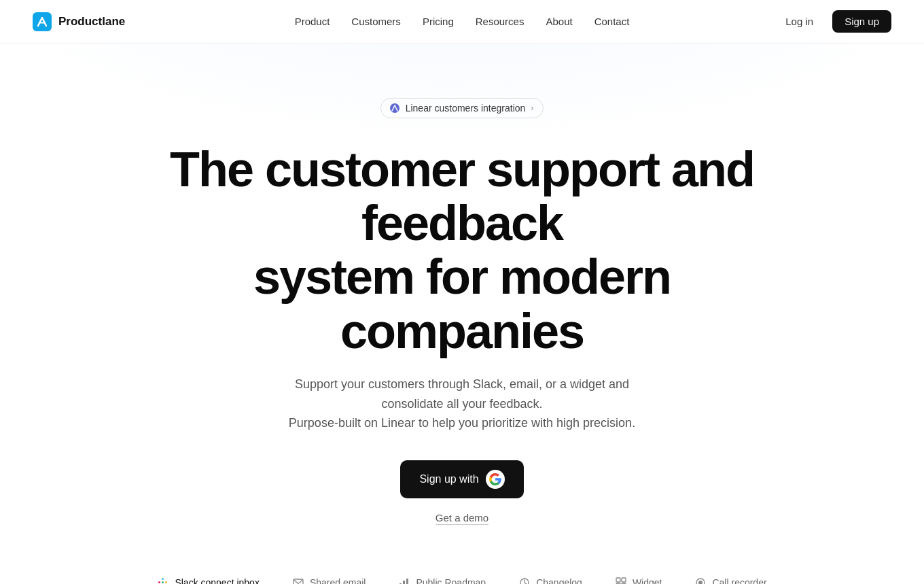 Image resolution: width=924 pixels, height=584 pixels. What do you see at coordinates (861, 22) in the screenshot?
I see `signup-button: Sign up` at bounding box center [861, 22].